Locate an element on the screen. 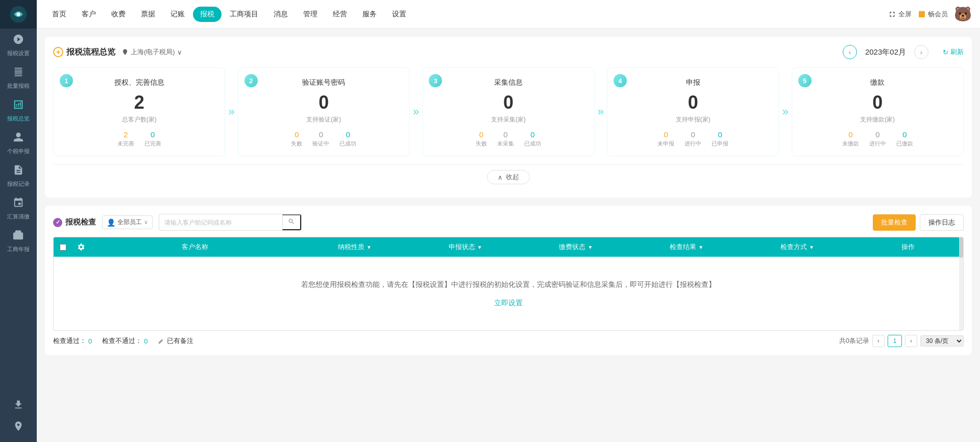  step-5-card: 5 缴款 0 支持缴款(家) 0 未缴款 0 进行中 is located at coordinates (878, 112).